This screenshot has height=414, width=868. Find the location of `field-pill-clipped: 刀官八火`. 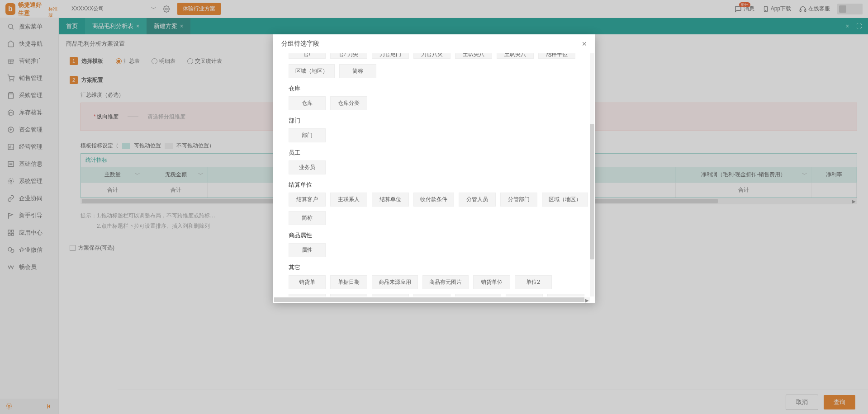

field-pill-clipped: 刀官八火 is located at coordinates (432, 56).